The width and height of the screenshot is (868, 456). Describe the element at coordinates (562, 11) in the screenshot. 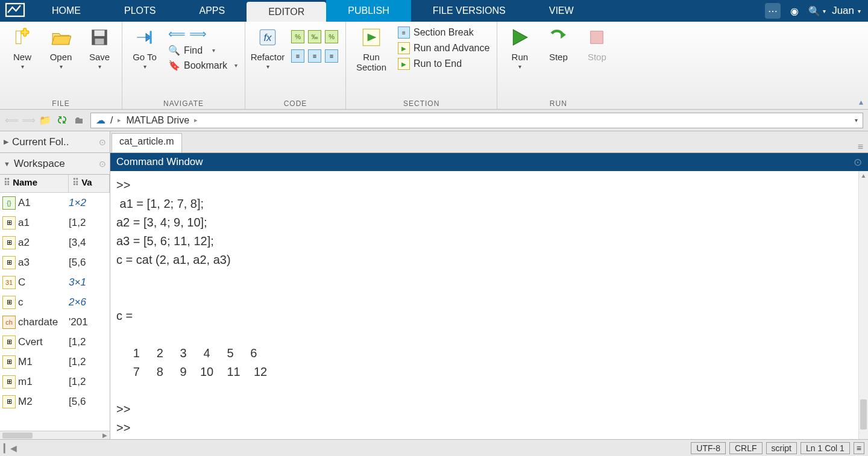

I see `tab-view: VIEW` at that location.